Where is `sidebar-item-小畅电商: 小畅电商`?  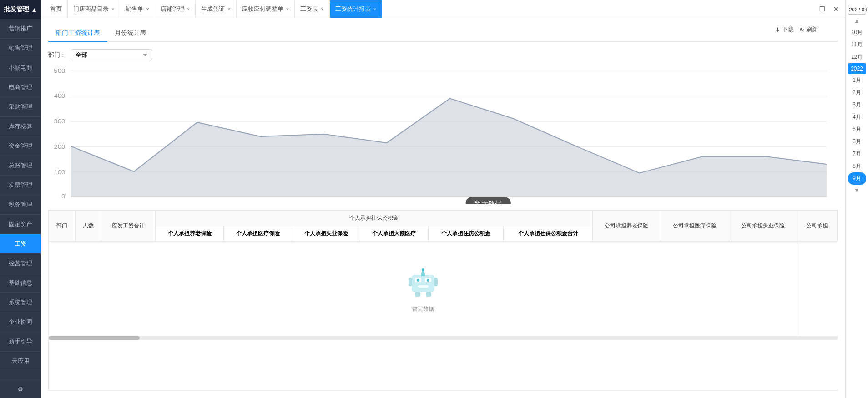
sidebar-item-小畅电商: 小畅电商 is located at coordinates (20, 68).